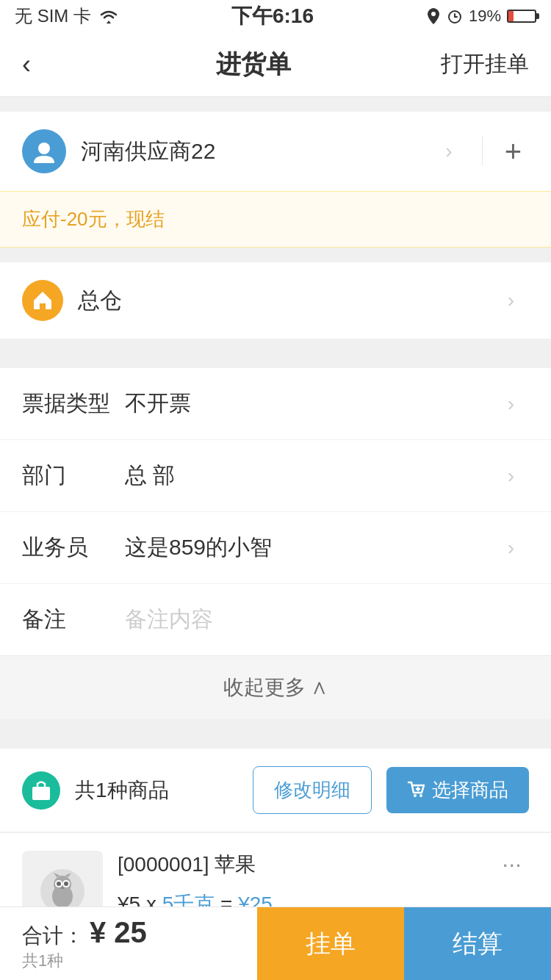 This screenshot has height=980, width=551. What do you see at coordinates (458, 790) in the screenshot?
I see `select-product-button: 选择商品` at bounding box center [458, 790].